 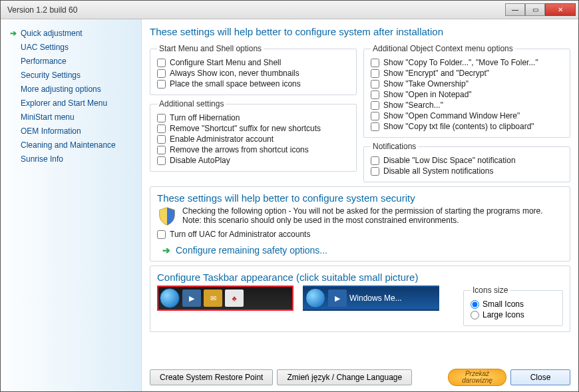 I want to click on sidebar-item-more-adjusting: ➔More adjusting options, so click(x=72, y=89).